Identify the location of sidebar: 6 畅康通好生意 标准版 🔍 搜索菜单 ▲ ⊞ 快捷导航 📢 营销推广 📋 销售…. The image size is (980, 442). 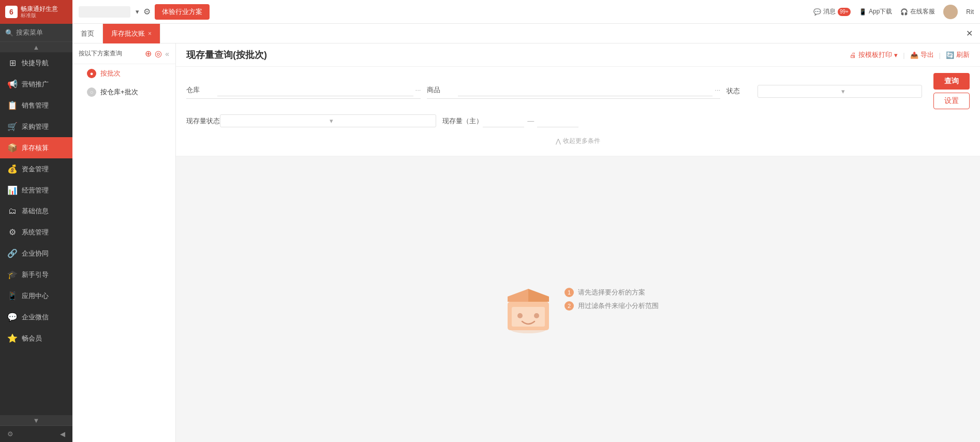
(36, 221).